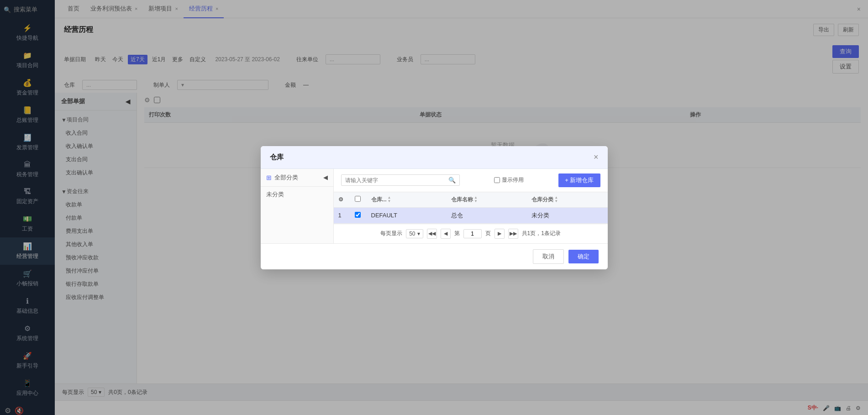  Describe the element at coordinates (434, 257) in the screenshot. I see `modal-footer: 取消 确定` at that location.